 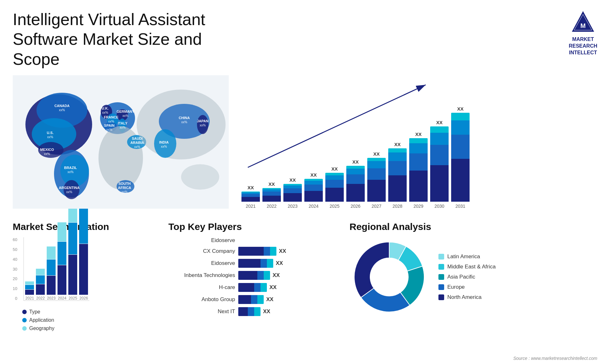 What do you see at coordinates (47, 150) in the screenshot?
I see `svg-text: MEXICO` at bounding box center [47, 150].